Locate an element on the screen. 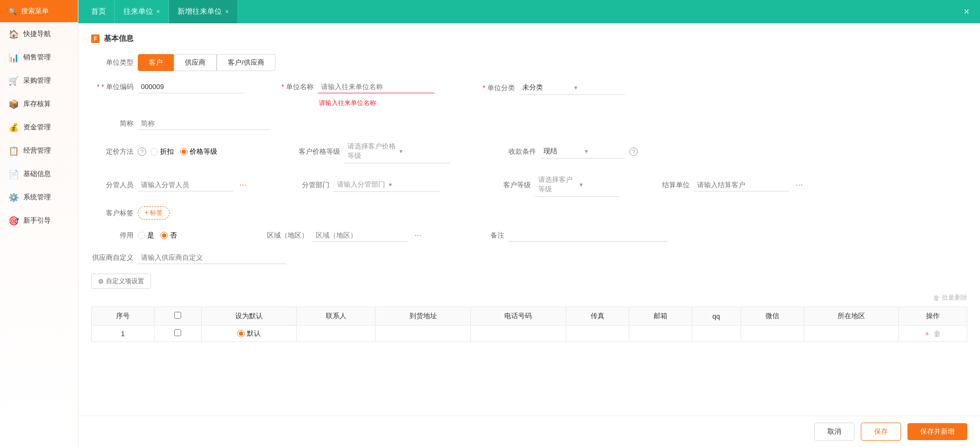 The image size is (980, 447). manager-more-btn: ··· is located at coordinates (243, 185).